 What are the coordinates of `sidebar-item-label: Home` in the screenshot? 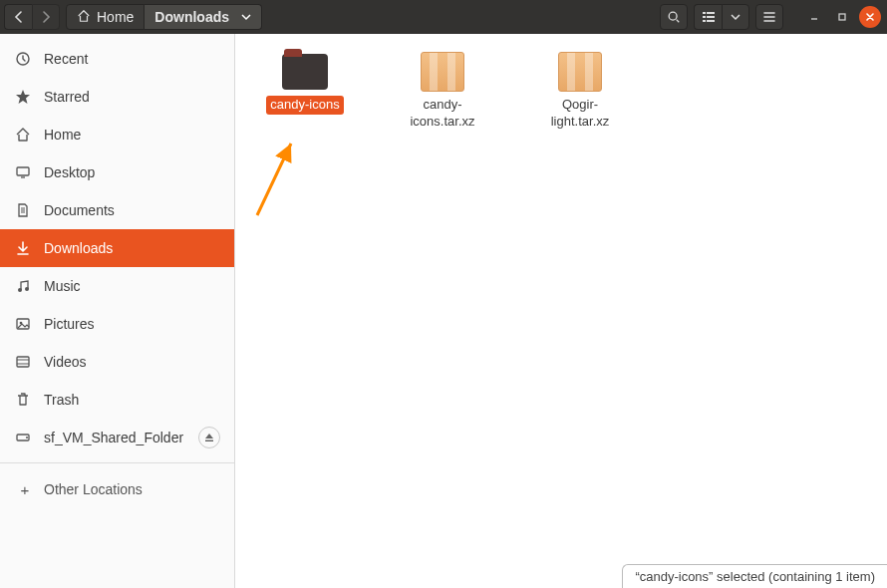 It's located at (132, 135).